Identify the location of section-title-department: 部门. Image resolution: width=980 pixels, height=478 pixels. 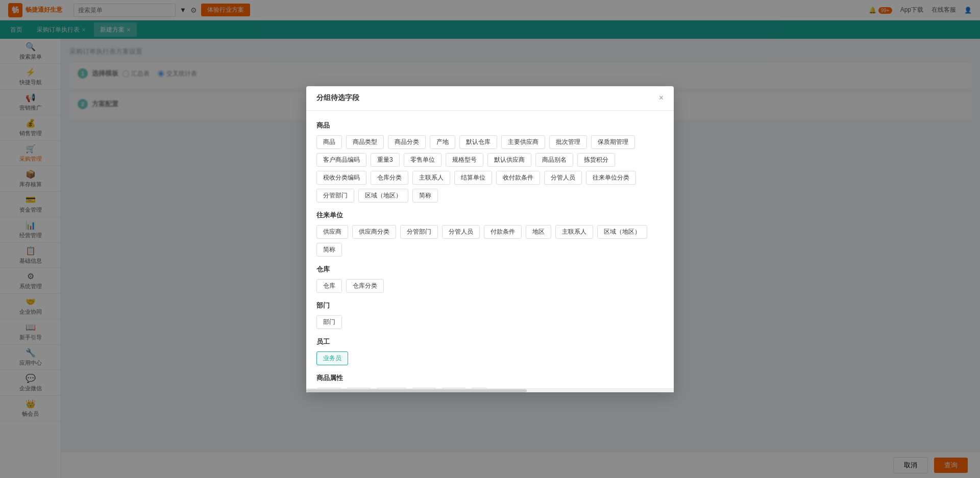
(490, 306).